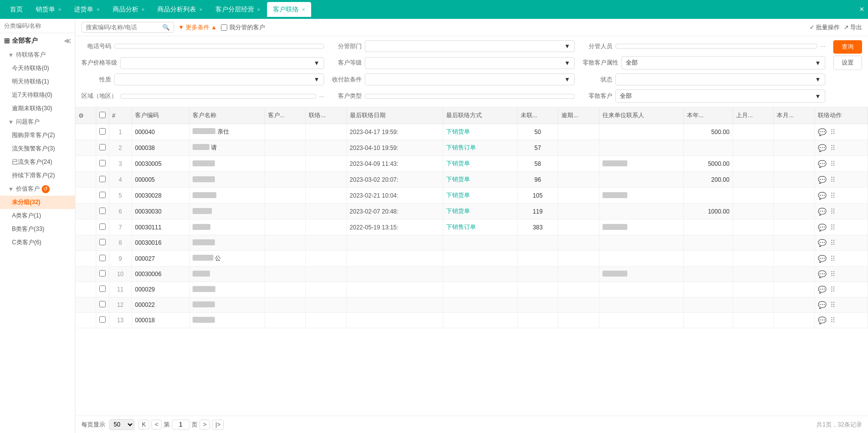  I want to click on last-page-button: |>, so click(218, 425).